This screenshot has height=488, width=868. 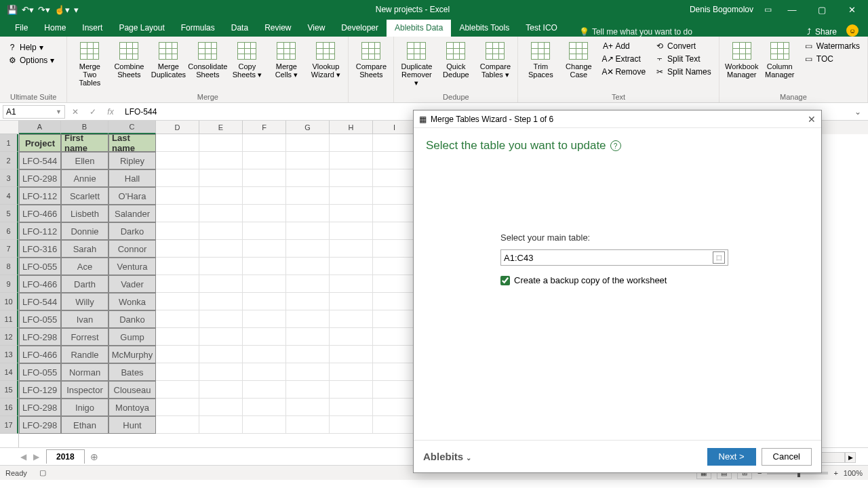 What do you see at coordinates (371, 60) in the screenshot?
I see `compare-sheets-button: Compare Sheets` at bounding box center [371, 60].